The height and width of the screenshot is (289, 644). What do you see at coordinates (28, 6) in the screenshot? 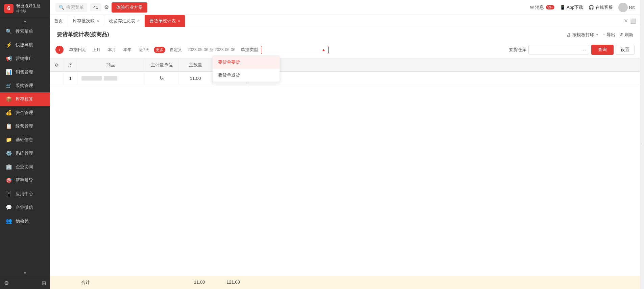
I see `app-name: 畅捷通好生意` at bounding box center [28, 6].